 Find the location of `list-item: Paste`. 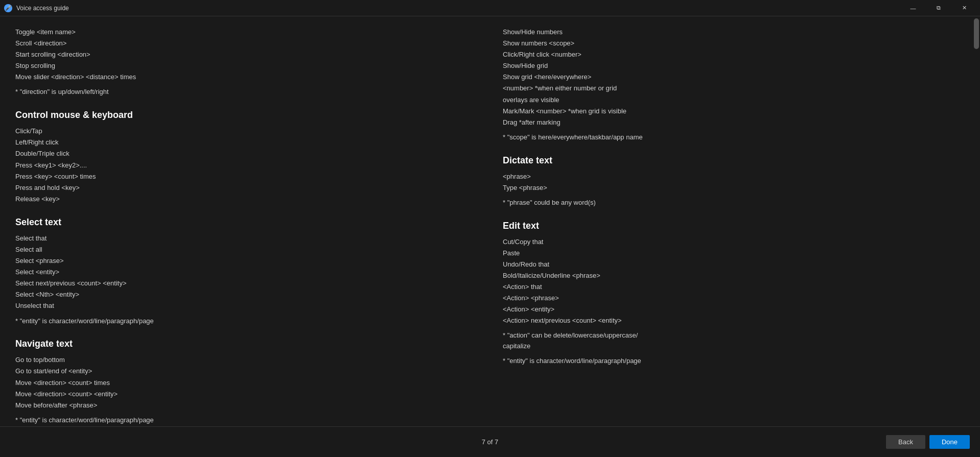

list-item: Paste is located at coordinates (734, 253).